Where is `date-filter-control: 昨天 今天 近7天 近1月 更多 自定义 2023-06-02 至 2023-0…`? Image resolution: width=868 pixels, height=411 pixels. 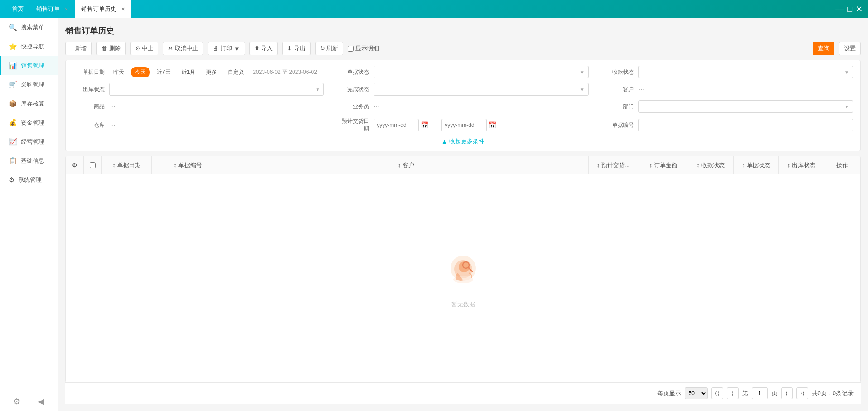
date-filter-control: 昨天 今天 近7天 近1月 更多 自定义 2023-06-02 至 2023-0… is located at coordinates (216, 73).